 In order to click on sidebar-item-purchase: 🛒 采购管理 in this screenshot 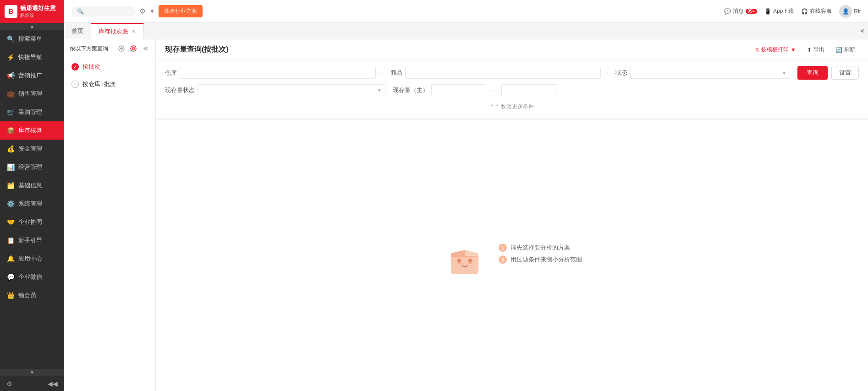, I will do `click(32, 112)`.